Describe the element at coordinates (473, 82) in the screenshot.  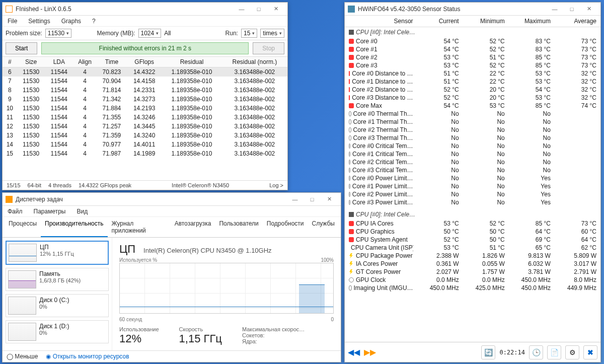
I see `sensor-row: Core #1 Distance to …51 °C22 °C53 °C32 °…` at that location.